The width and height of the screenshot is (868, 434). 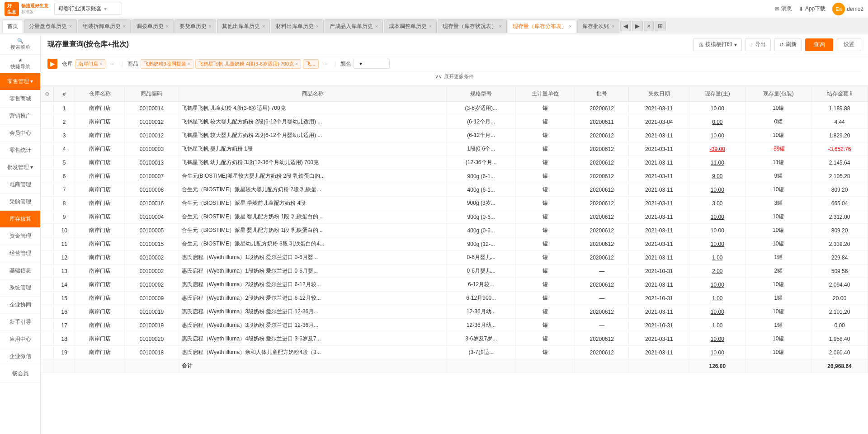 What do you see at coordinates (410, 26) in the screenshot?
I see `tab-cost-adjust-history: 成本调整单历史 ×` at bounding box center [410, 26].